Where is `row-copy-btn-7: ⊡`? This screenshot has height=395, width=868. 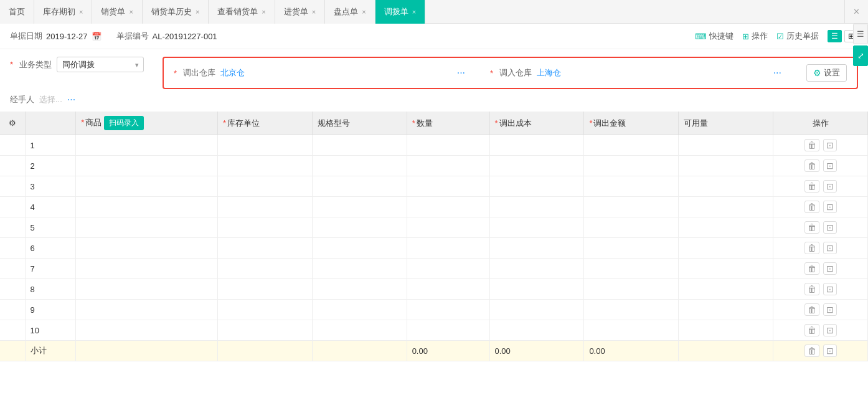 row-copy-btn-7: ⊡ is located at coordinates (830, 269).